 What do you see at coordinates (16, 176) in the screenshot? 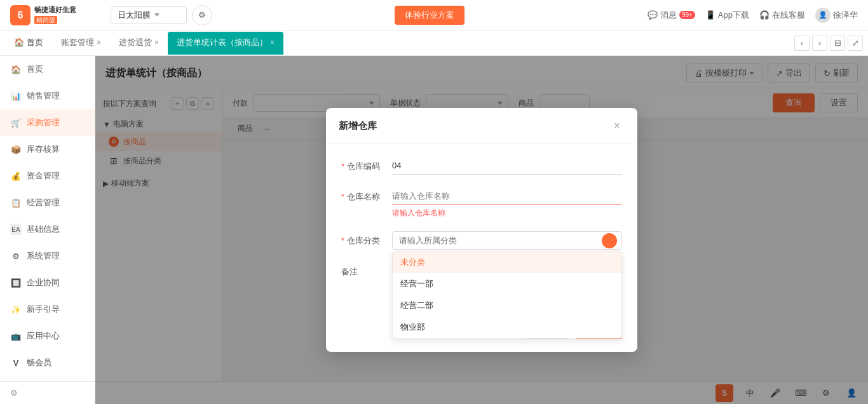
I see `finance-icon: 💰` at bounding box center [16, 176].